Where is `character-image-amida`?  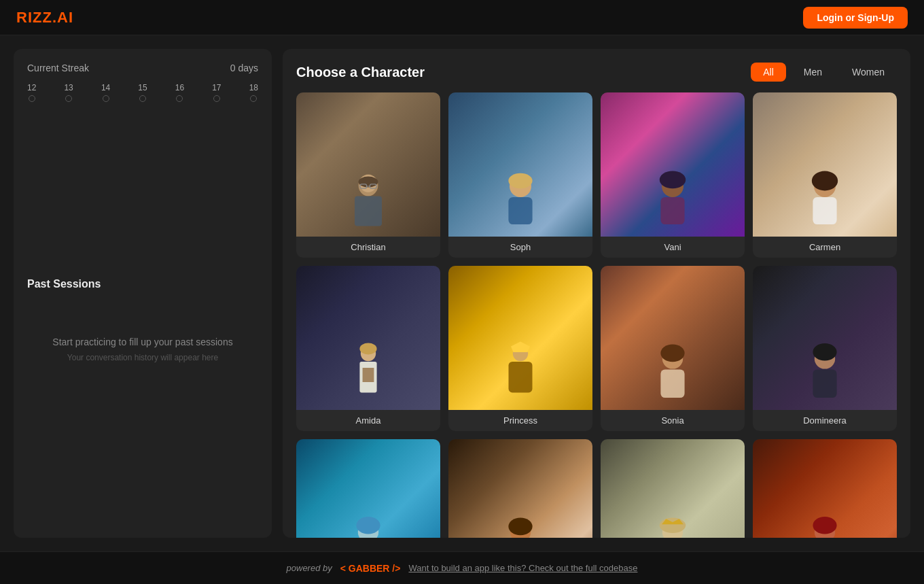
character-image-amida is located at coordinates (368, 338).